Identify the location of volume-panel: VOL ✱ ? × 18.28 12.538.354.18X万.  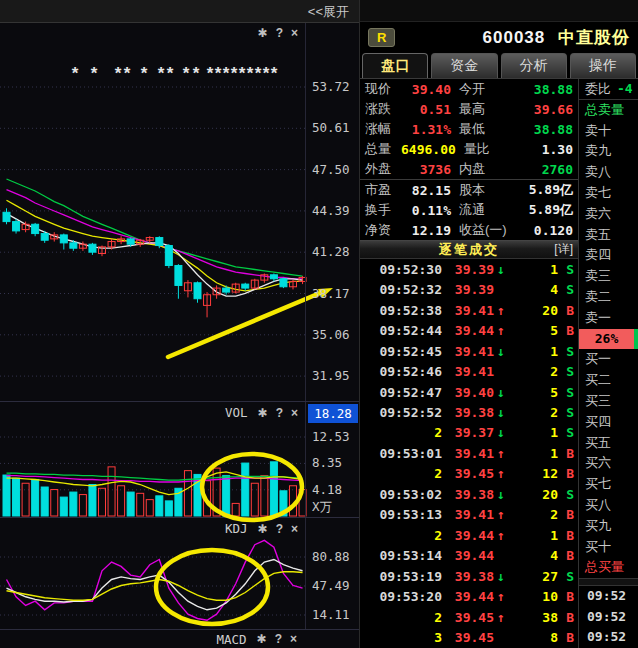
(180, 460).